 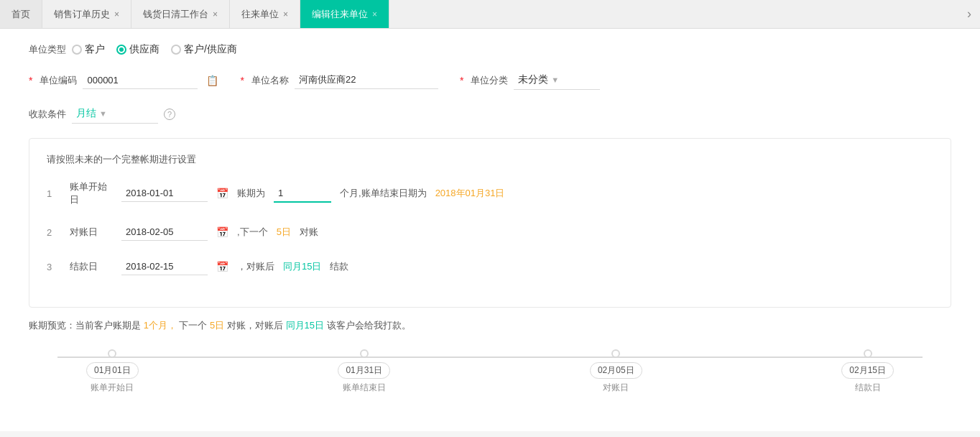 I want to click on row-3-calendar-icon: 📅, so click(x=223, y=267).